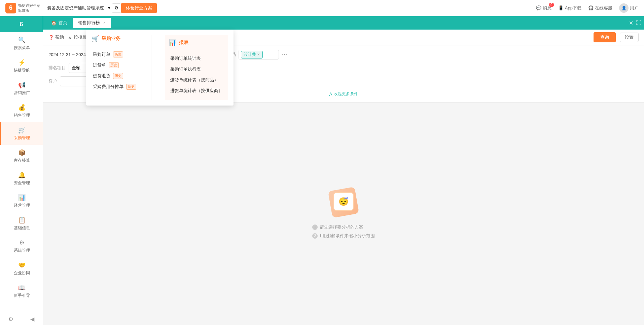 The width and height of the screenshot is (644, 325). Describe the element at coordinates (22, 265) in the screenshot. I see `handshake-icon: 🤝` at that location.